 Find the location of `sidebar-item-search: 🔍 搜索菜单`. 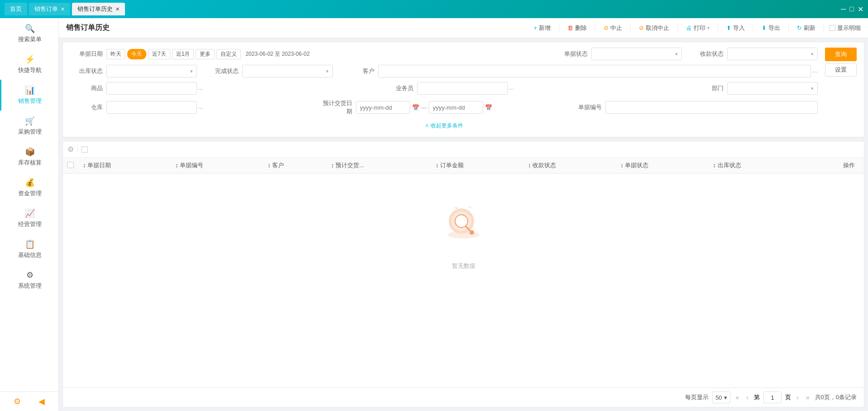

sidebar-item-search: 🔍 搜索菜单 is located at coordinates (29, 34).